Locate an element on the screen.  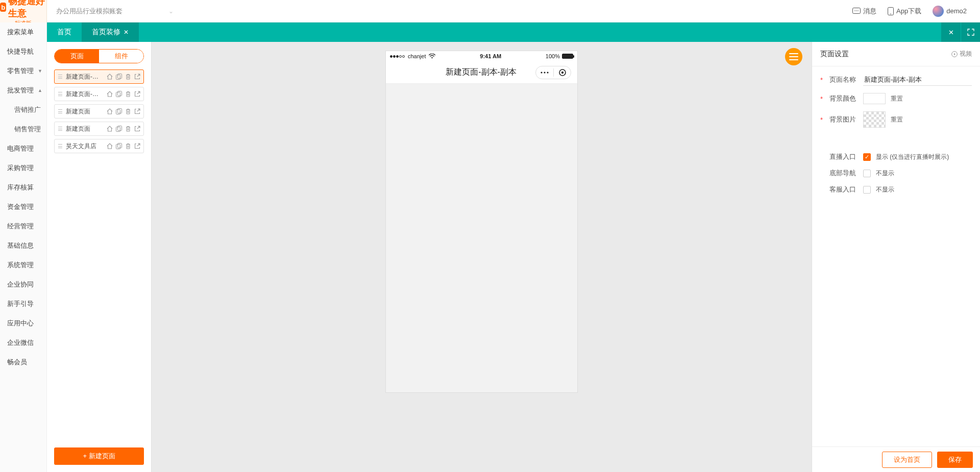
seg-component: 组件 is located at coordinates (121, 56).